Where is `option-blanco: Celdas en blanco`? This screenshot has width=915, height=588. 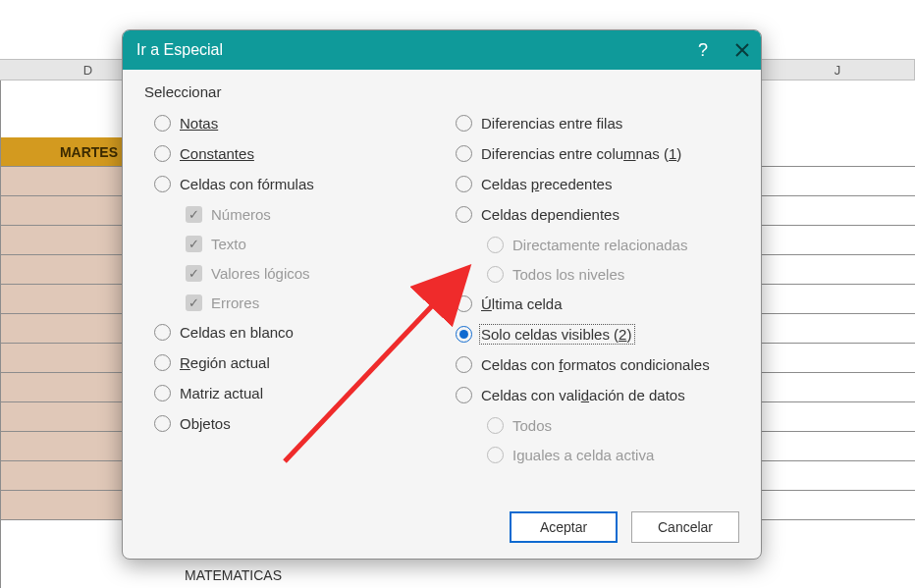 option-blanco: Celdas en blanco is located at coordinates (291, 332).